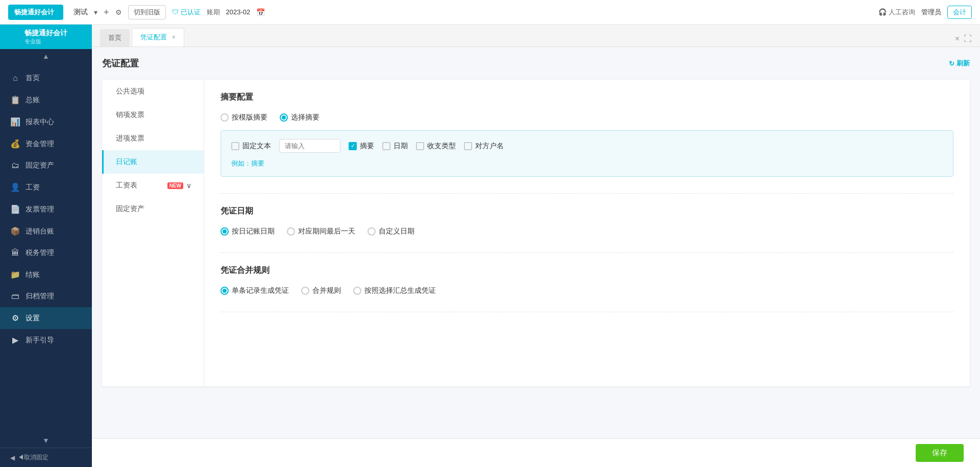  What do you see at coordinates (40, 253) in the screenshot?
I see `sidebar-item-label: 税务管理` at bounding box center [40, 253].